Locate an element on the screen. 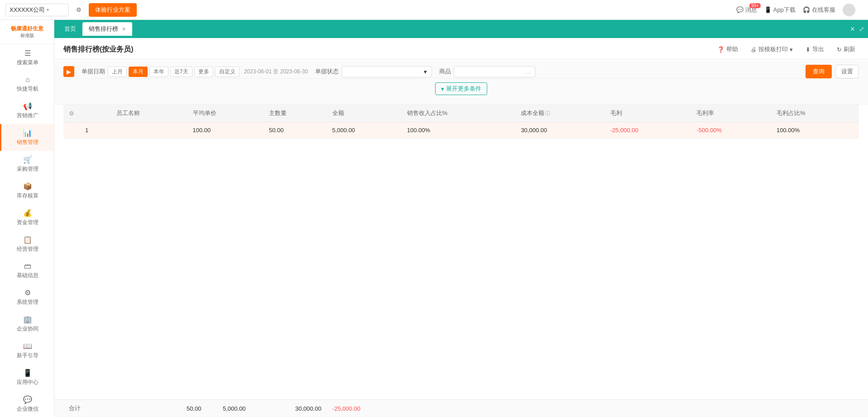 Image resolution: width=868 pixels, height=417 pixels. basic-info-icon: 🗃 is located at coordinates (28, 266).